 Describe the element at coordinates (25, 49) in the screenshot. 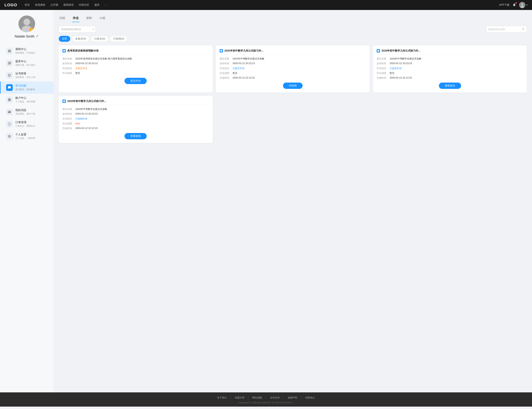

I see `courses-title: 课程中心` at that location.